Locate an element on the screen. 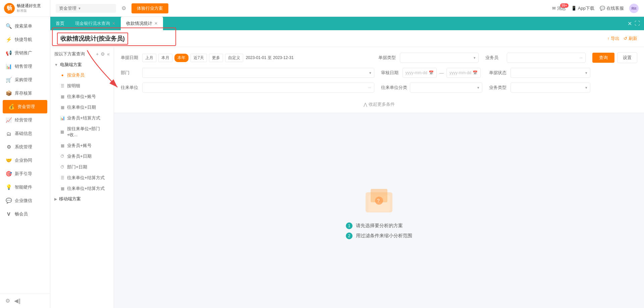 The height and width of the screenshot is (308, 644). collapse-button: ⋀ 收起更多条件 is located at coordinates (379, 104).